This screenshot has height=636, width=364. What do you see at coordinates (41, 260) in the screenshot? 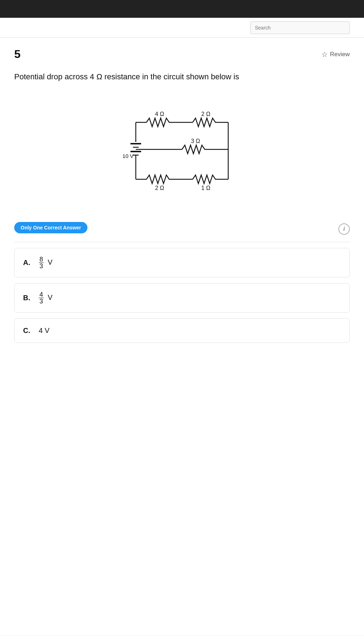
I see `option-a-numerator: 8` at bounding box center [41, 260].